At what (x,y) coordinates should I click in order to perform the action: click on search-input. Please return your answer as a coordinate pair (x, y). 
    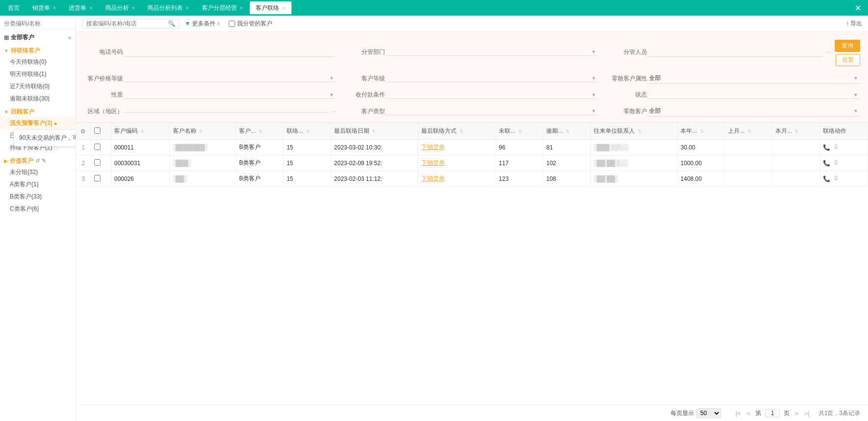
    Looking at the image, I should click on (126, 24).